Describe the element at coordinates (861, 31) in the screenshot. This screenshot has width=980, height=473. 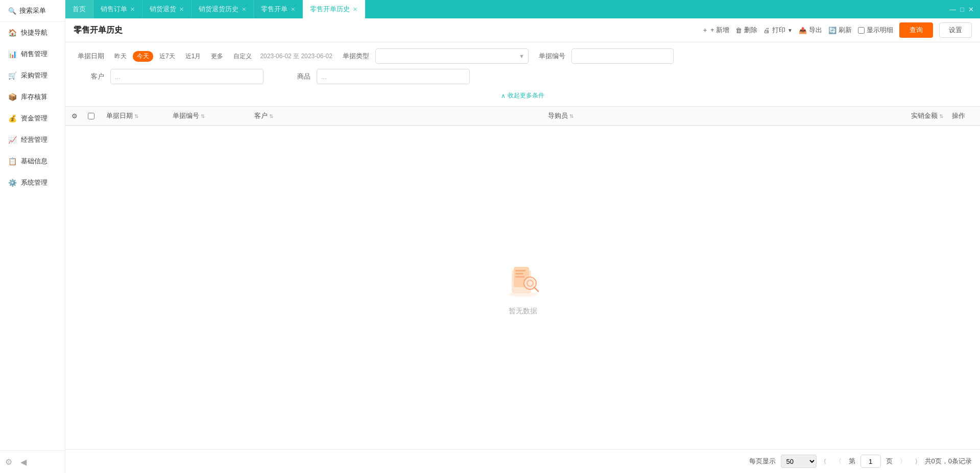
I see `display-detail-checkbox` at that location.